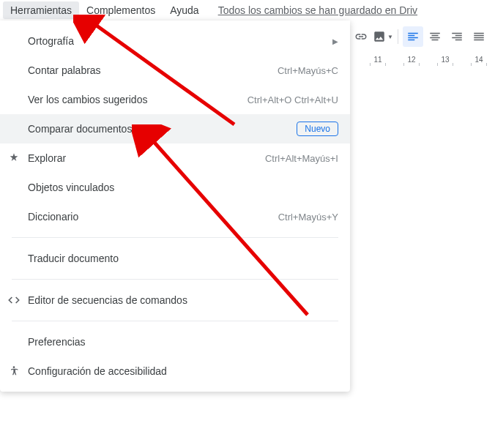  What do you see at coordinates (248, 10) in the screenshot?
I see `menubar: Herramientas Complementos Ayuda Todos lo…` at bounding box center [248, 10].